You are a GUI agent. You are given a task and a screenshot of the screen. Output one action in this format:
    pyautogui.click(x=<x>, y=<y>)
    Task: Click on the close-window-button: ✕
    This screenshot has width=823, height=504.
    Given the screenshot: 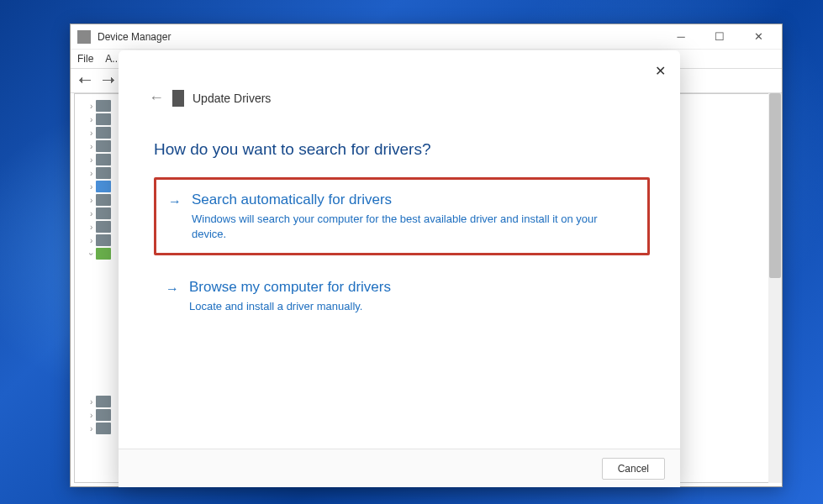 What is the action you would take?
    pyautogui.click(x=758, y=37)
    